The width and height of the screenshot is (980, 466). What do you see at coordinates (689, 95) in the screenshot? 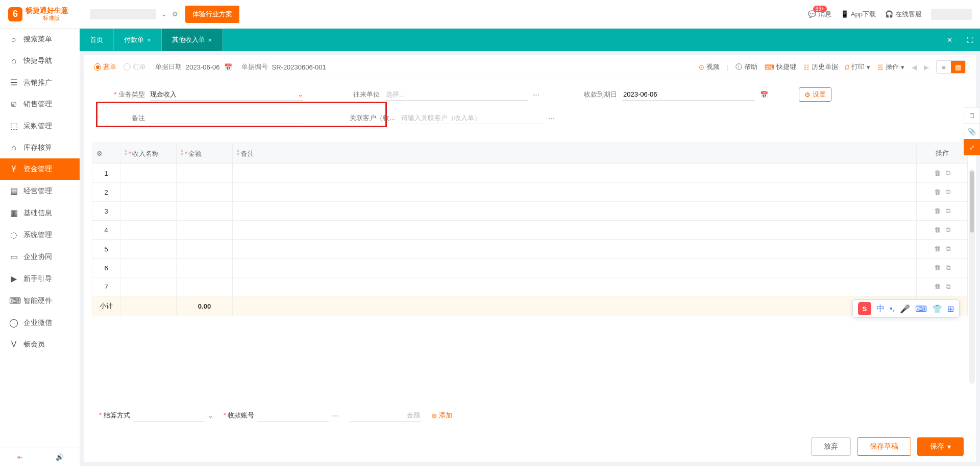
I see `due-input` at bounding box center [689, 95].